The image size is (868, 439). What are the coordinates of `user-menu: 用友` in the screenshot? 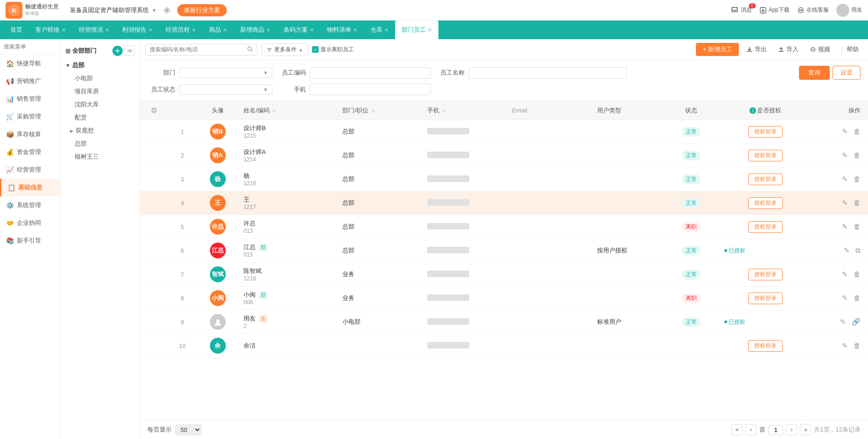 It's located at (849, 10).